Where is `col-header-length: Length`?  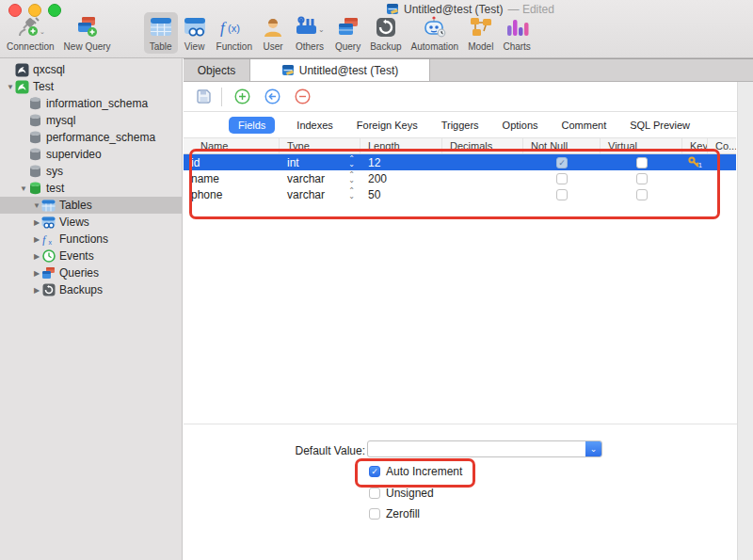
col-header-length: Length is located at coordinates (401, 146).